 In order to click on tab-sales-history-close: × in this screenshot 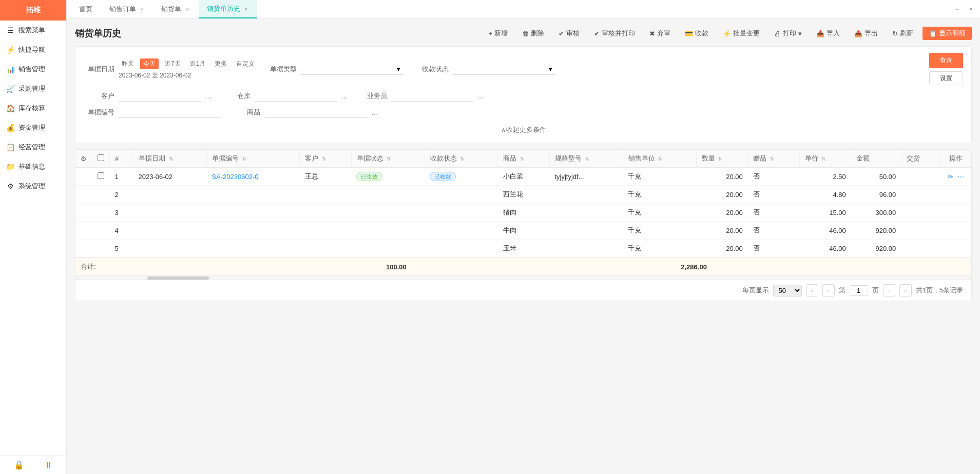, I will do `click(246, 9)`.